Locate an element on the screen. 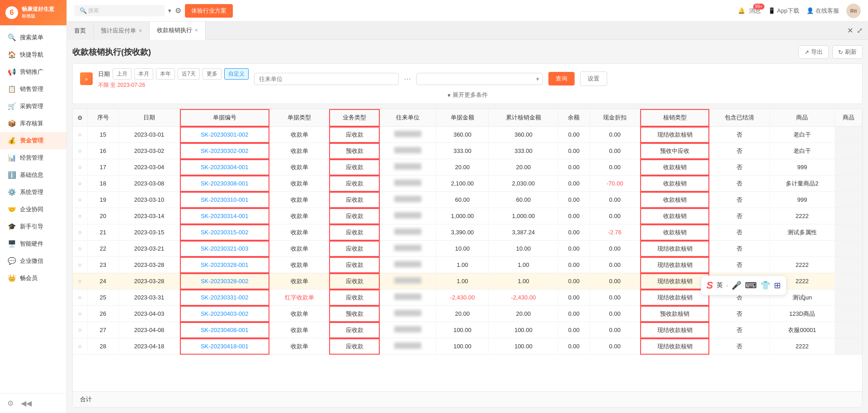 This screenshot has height=413, width=868. table-row: ○ 21 2023-03-15 SK-20230315-002 收款单 应收款 … is located at coordinates (467, 233).